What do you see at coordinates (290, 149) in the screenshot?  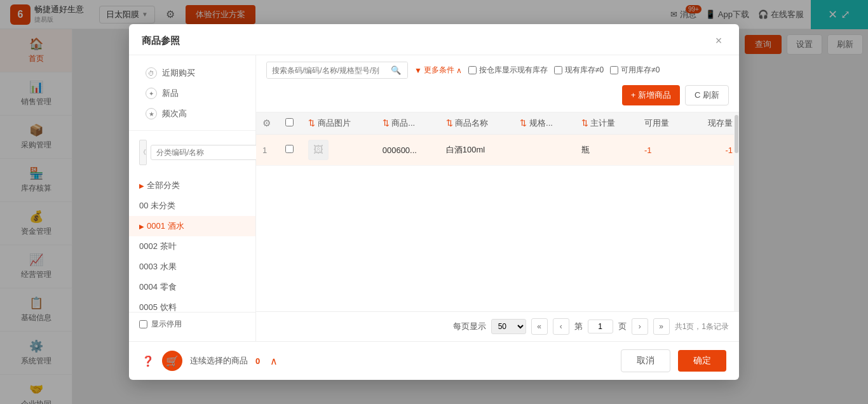 I see `row-select-checkbox` at bounding box center [290, 149].